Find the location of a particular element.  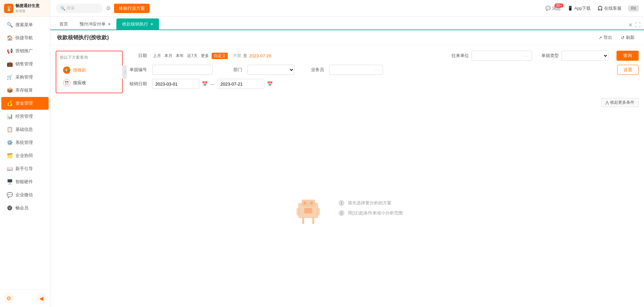

header-search-box: 🔍 搜索 is located at coordinates (79, 8).